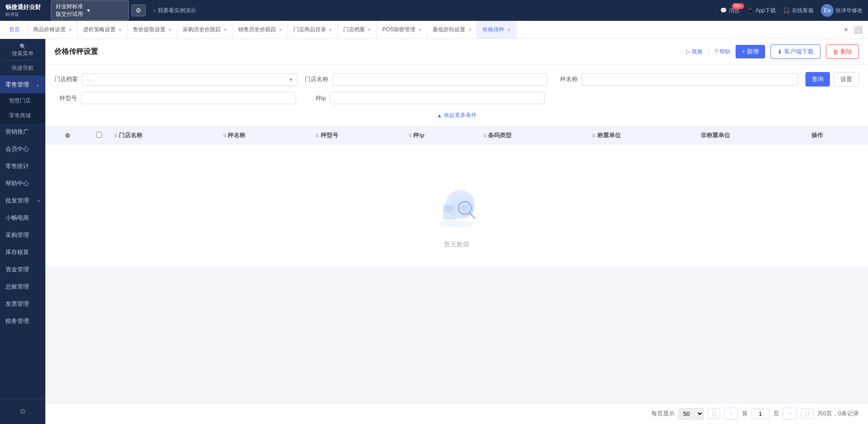  Describe the element at coordinates (70, 30) in the screenshot. I see `tab-product-price-close: ×` at that location.